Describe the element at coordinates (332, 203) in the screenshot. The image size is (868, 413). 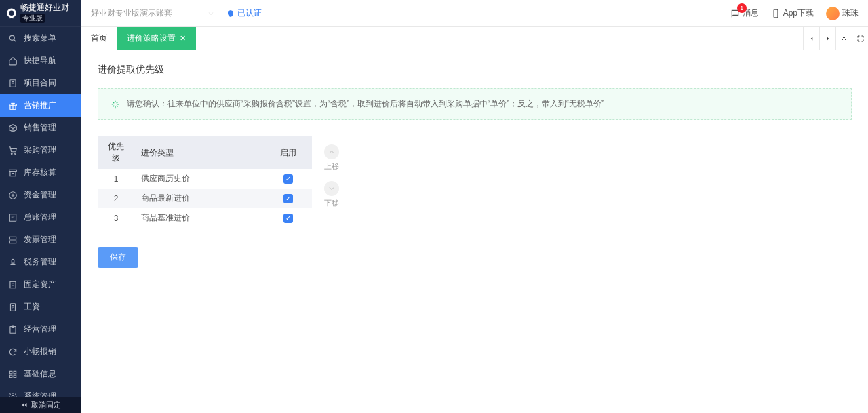
I see `move-down-label: 下移` at that location.